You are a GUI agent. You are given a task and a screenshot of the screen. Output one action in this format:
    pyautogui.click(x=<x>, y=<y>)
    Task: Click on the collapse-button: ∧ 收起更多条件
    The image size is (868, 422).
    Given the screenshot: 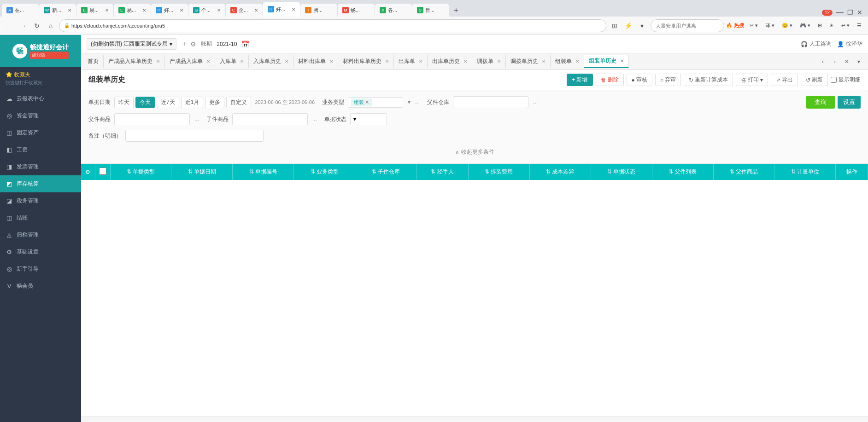 What is the action you would take?
    pyautogui.click(x=475, y=152)
    